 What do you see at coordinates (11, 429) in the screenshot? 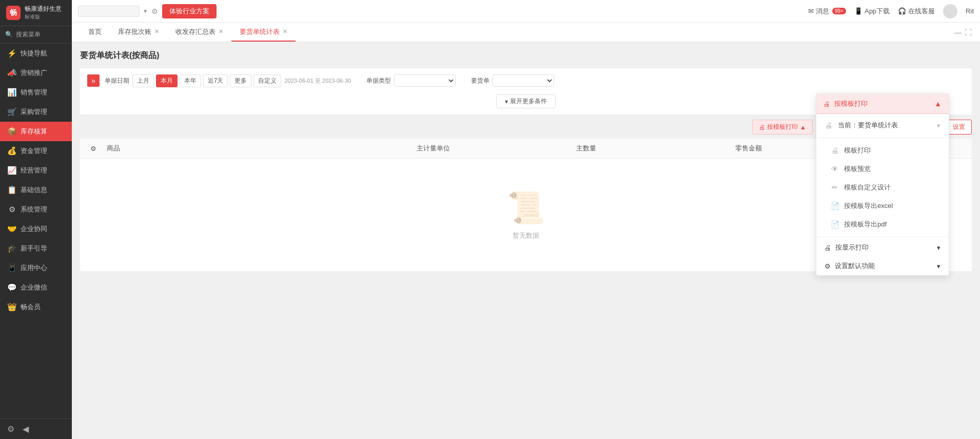
I see `settings-footer-icon: ⚙` at bounding box center [11, 429].